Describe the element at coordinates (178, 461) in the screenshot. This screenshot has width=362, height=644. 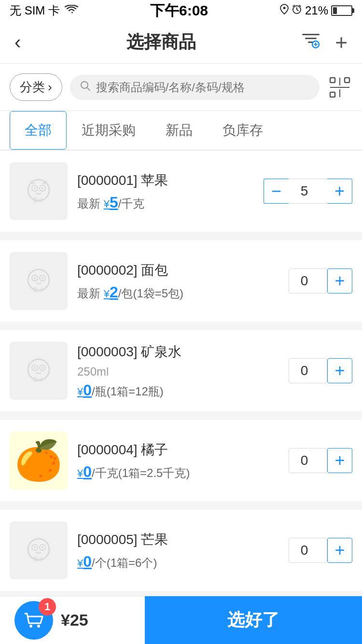
I see `product-info: [0000004] 橘子 ¥0/千克(1箱=2.5千克)` at that location.